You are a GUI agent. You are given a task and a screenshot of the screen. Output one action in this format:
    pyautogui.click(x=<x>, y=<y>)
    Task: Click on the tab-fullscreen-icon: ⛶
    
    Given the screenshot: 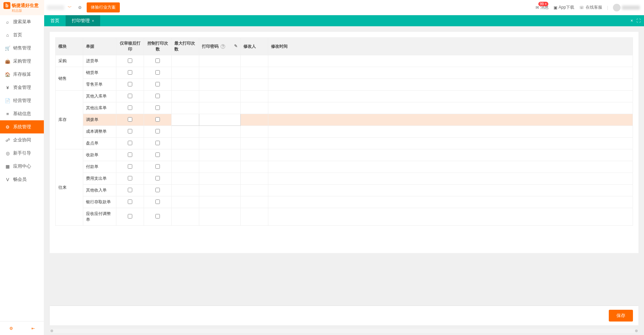 What is the action you would take?
    pyautogui.click(x=638, y=21)
    